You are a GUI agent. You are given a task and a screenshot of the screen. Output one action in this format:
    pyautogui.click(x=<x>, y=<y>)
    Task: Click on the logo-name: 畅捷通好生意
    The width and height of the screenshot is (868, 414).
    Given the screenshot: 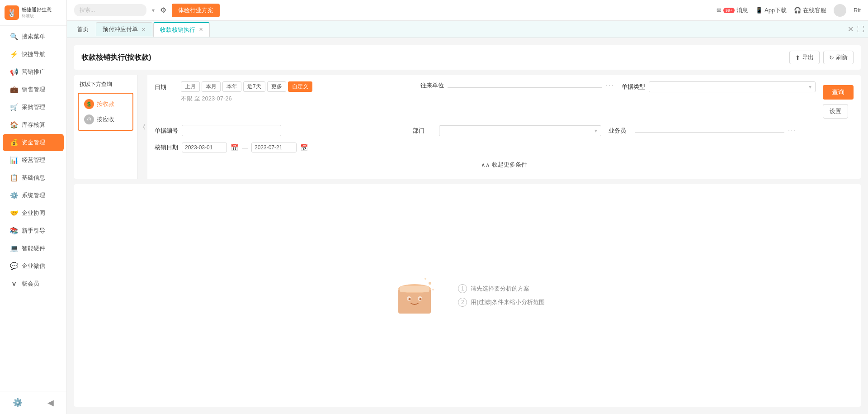 What is the action you would take?
    pyautogui.click(x=37, y=10)
    